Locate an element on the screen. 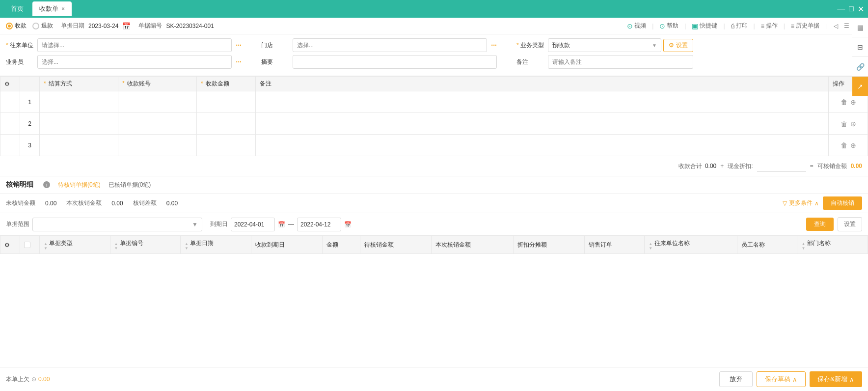  sidebar-list-icon: ⊟ is located at coordinates (860, 47).